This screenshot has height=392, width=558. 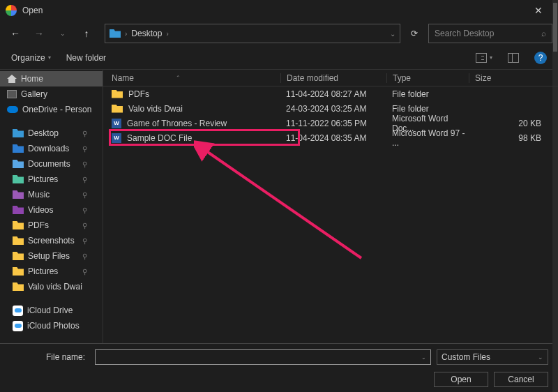 What do you see at coordinates (279, 58) in the screenshot?
I see `toolbar: Organize▾ New folder ▾ ?` at bounding box center [279, 58].